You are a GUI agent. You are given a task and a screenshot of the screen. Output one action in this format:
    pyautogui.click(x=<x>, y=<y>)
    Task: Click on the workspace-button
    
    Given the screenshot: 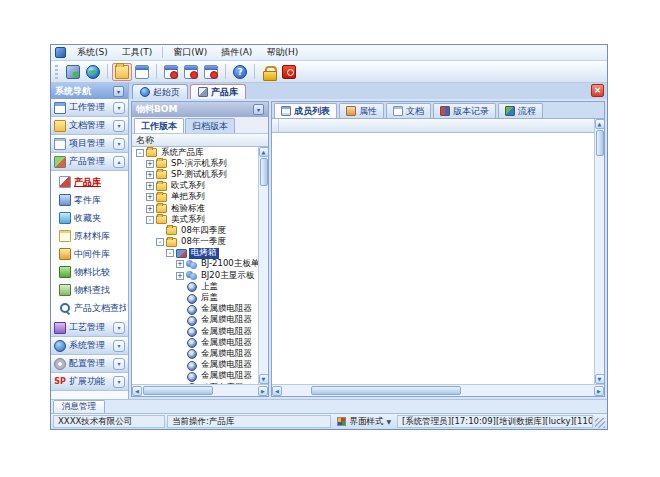 What is the action you would take?
    pyautogui.click(x=73, y=72)
    